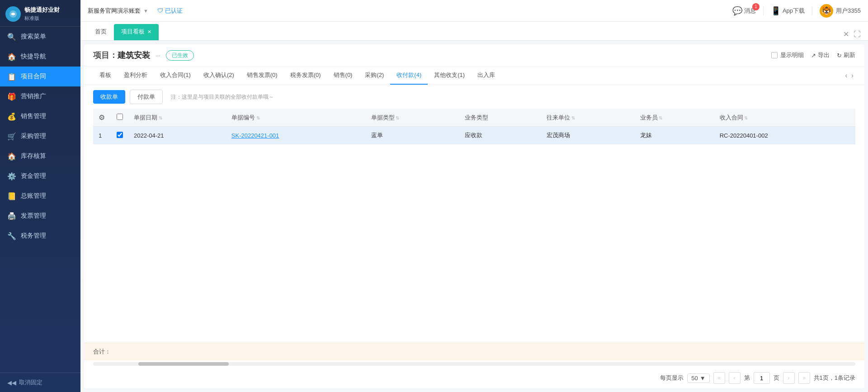 The image size is (868, 392). I want to click on row-salesman: 龙妹, so click(675, 136).